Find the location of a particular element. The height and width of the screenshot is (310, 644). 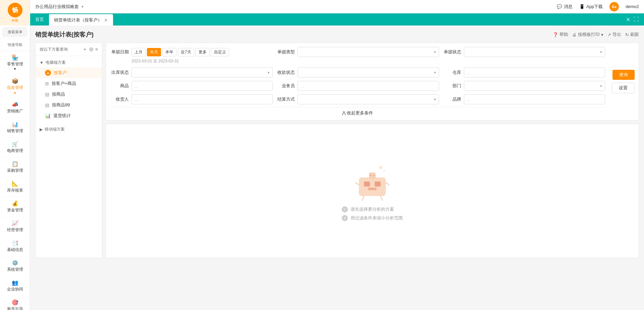

download-icon: 📱 is located at coordinates (582, 7).